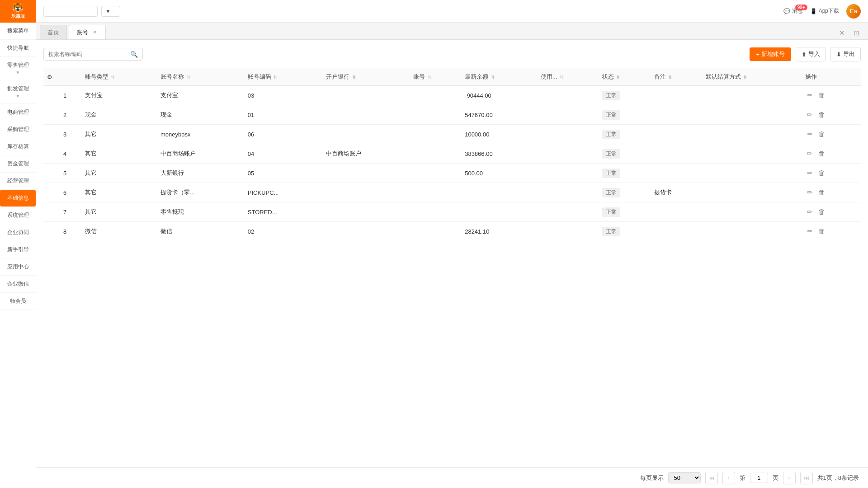 This screenshot has width=868, height=488. Describe the element at coordinates (770, 54) in the screenshot. I see `add-account-button: + 新增账号` at that location.